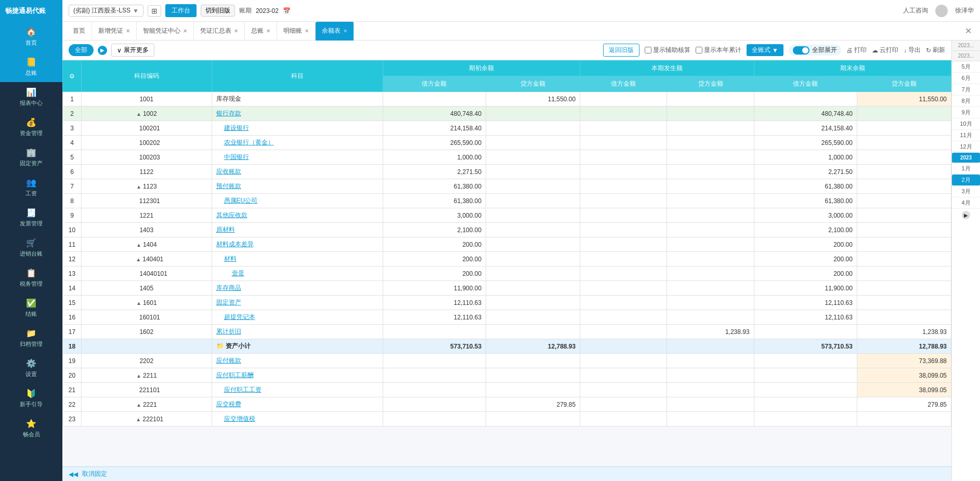  What do you see at coordinates (815, 50) in the screenshot?
I see `expand-all-toggle: 全部展开` at bounding box center [815, 50].